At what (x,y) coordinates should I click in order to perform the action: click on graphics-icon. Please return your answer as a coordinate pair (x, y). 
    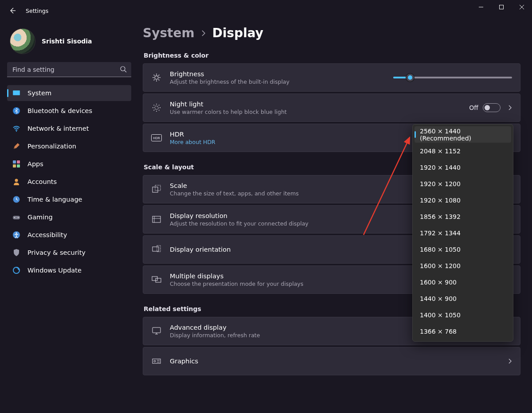
    Looking at the image, I should click on (156, 361).